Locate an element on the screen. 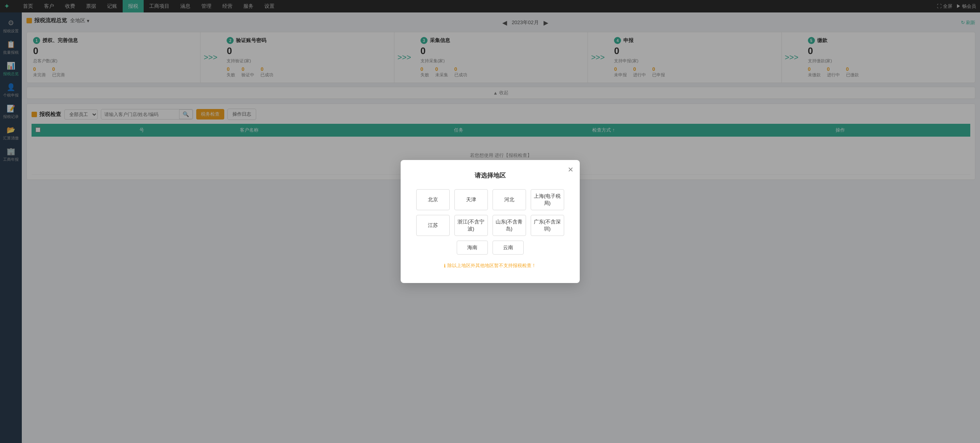 The image size is (980, 443). region-btn-tianjin: 天津 is located at coordinates (471, 200).